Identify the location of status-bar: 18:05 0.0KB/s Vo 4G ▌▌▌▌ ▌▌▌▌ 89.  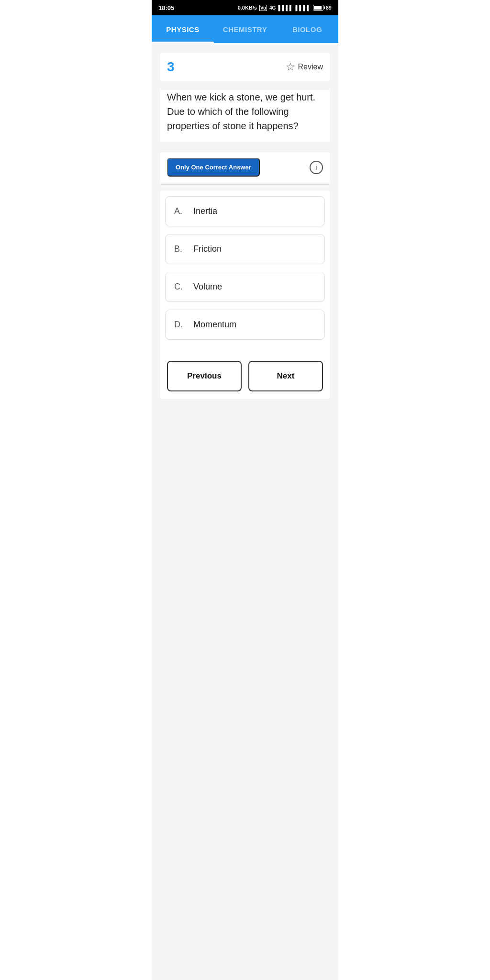
(245, 8).